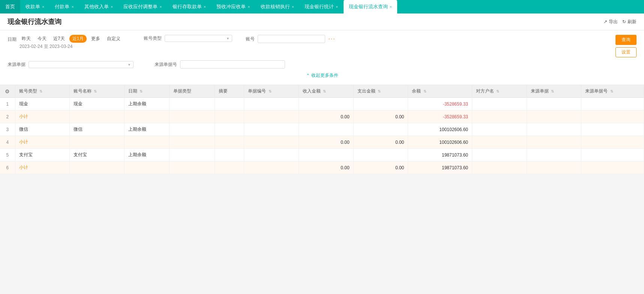  I want to click on close-tab-cunqu: ×, so click(205, 7).